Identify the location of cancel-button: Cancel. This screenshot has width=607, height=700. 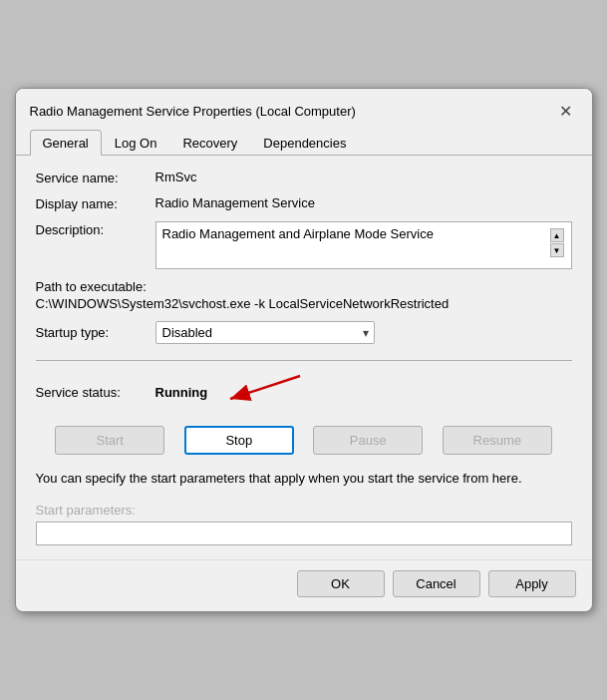
(437, 584).